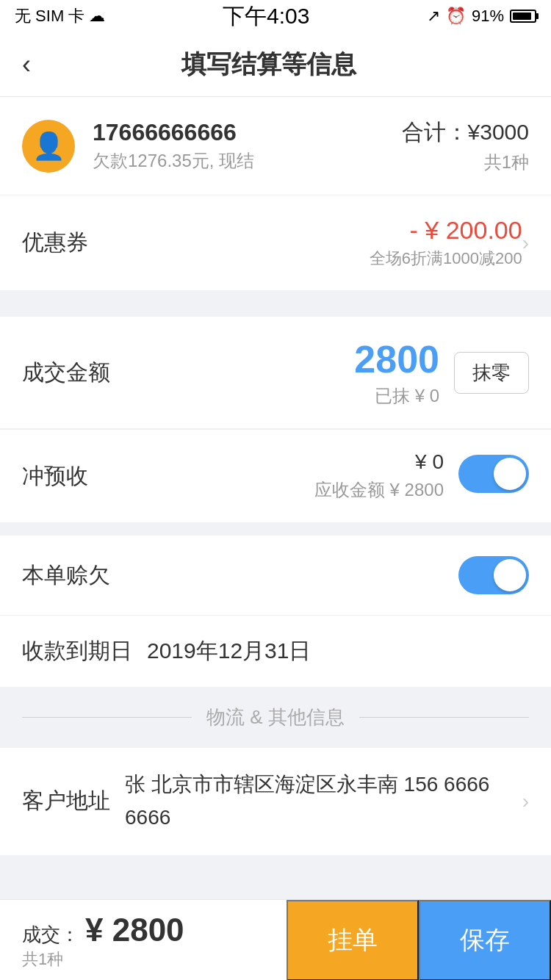  I want to click on divider-line-right, so click(444, 717).